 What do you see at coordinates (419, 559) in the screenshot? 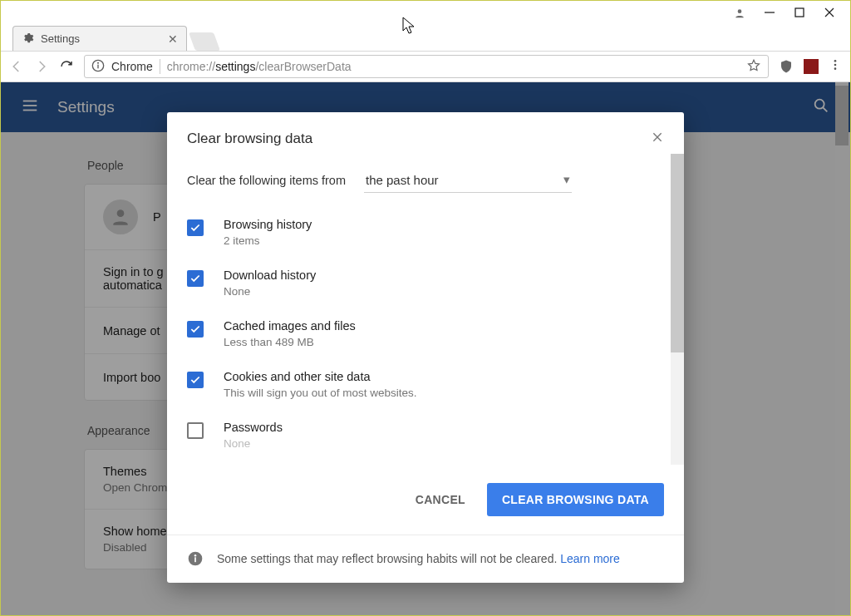
I see `dialog-footnote: Some settings that may reflect browsing …` at bounding box center [419, 559].